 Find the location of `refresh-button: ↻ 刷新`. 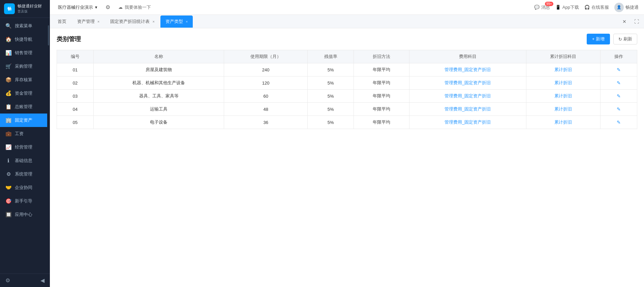

refresh-button: ↻ 刷新 is located at coordinates (625, 39).